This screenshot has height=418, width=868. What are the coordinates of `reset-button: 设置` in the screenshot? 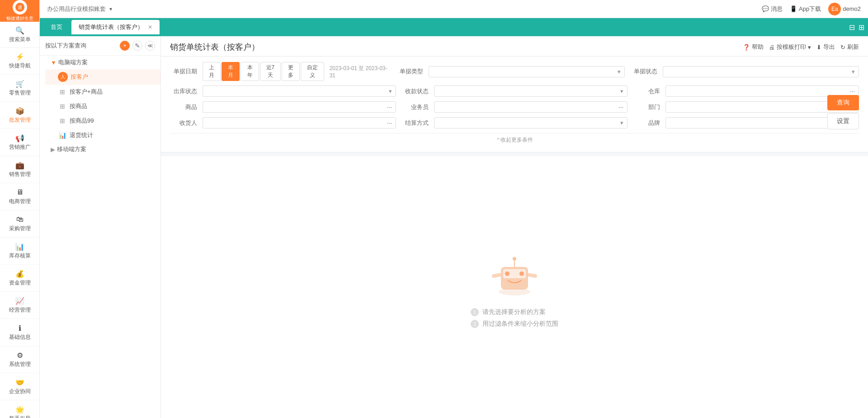 It's located at (843, 121).